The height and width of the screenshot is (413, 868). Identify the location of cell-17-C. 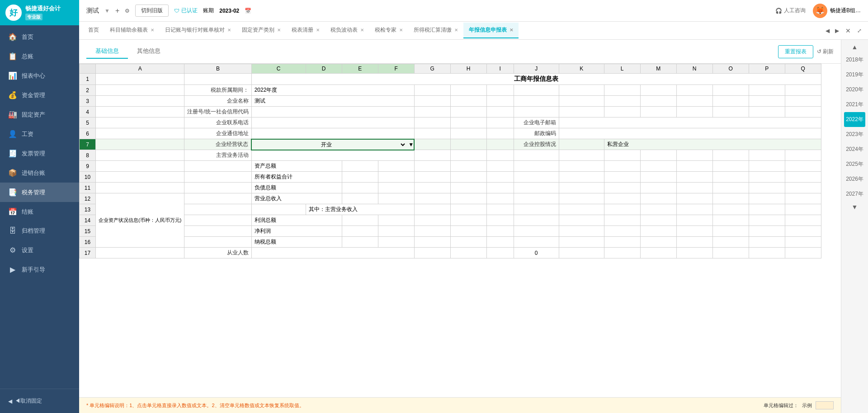
(333, 253).